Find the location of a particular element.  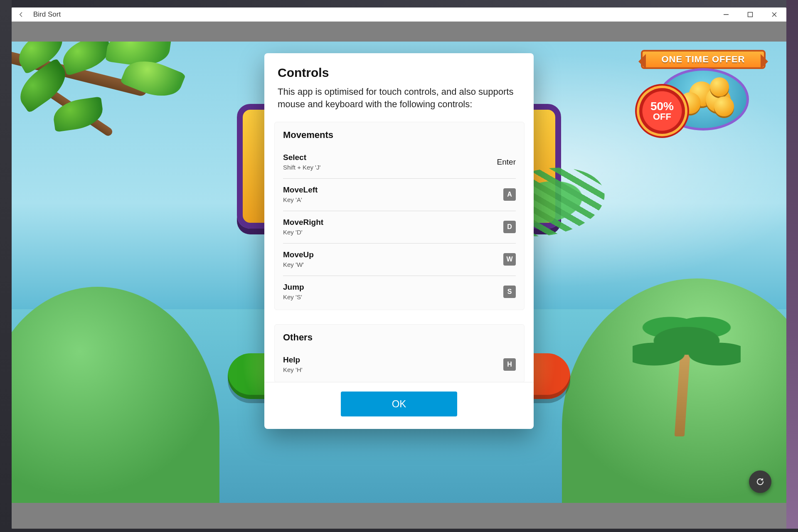

section-title: Others is located at coordinates (399, 337).